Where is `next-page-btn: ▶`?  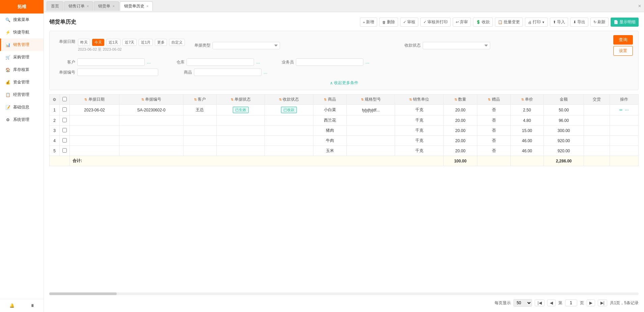
next-page-btn: ▶ is located at coordinates (591, 303).